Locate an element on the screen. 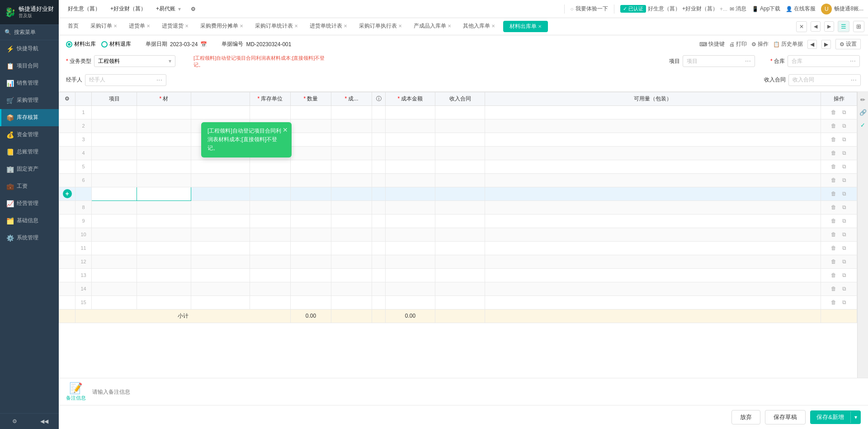  radio-material-return: 材料退库 is located at coordinates (116, 44).